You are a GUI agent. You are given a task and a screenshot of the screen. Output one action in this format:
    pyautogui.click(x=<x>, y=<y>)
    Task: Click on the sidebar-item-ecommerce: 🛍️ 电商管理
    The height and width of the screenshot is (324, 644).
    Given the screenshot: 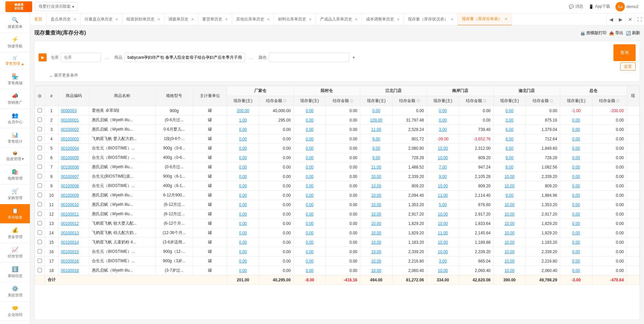 What is the action you would take?
    pyautogui.click(x=15, y=175)
    